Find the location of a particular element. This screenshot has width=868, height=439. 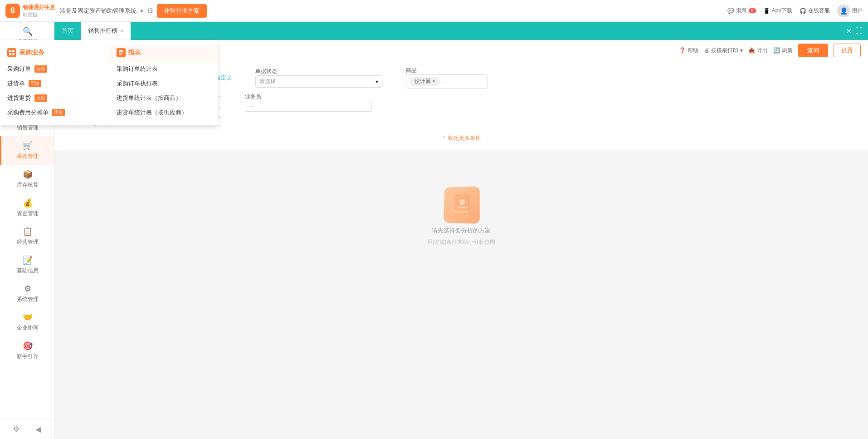

empty-illustration is located at coordinates (462, 205).